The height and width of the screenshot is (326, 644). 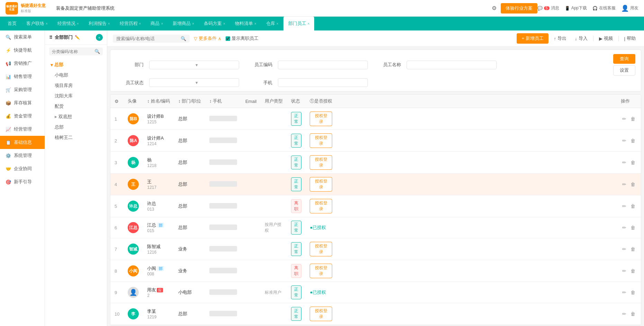 What do you see at coordinates (22, 50) in the screenshot?
I see `sidebar-item-快捷导航: ⚡快捷导航` at bounding box center [22, 50].